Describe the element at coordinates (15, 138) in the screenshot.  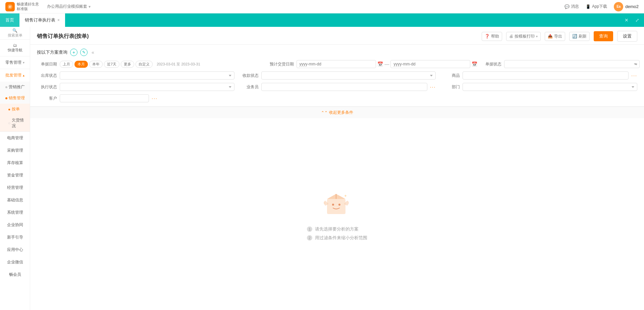
I see `sidebar-item-ecommerce: 电商管理` at that location.